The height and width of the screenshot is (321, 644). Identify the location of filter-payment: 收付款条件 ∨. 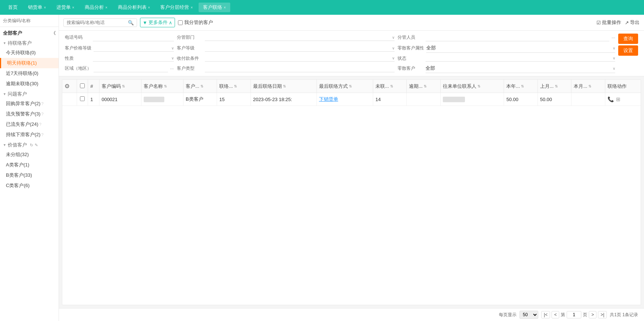
(286, 58).